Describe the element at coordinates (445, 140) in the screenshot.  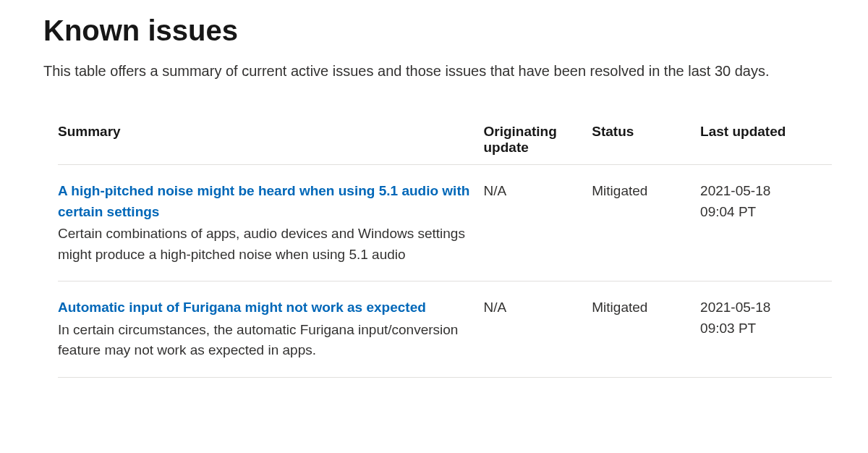
I see `table-header-row: Summary Originating update Status Last u…` at that location.